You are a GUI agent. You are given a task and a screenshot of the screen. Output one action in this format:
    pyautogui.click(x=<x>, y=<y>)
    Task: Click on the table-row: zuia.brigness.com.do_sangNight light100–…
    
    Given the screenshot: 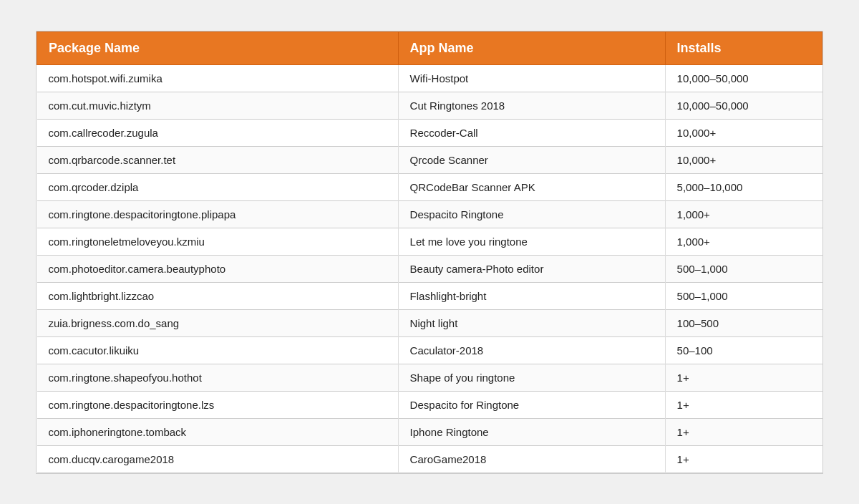 What is the action you would take?
    pyautogui.click(x=430, y=323)
    